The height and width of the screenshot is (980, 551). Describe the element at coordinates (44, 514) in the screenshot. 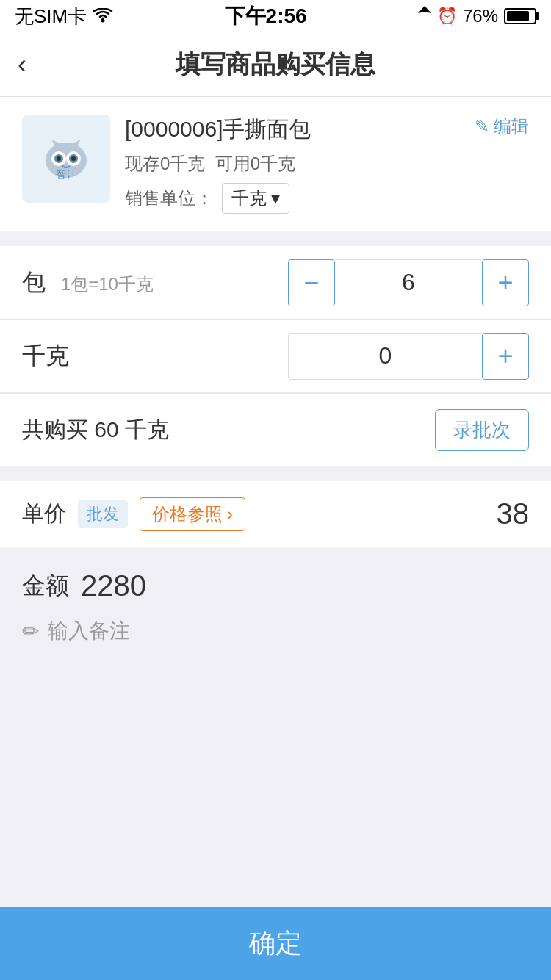

I see `price-label: 单价` at that location.